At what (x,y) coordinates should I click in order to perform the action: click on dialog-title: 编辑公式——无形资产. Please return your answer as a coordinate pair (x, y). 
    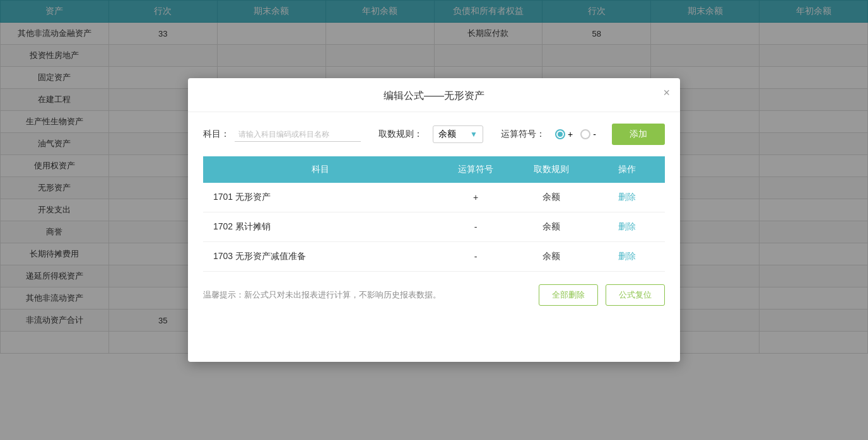
    Looking at the image, I should click on (434, 96).